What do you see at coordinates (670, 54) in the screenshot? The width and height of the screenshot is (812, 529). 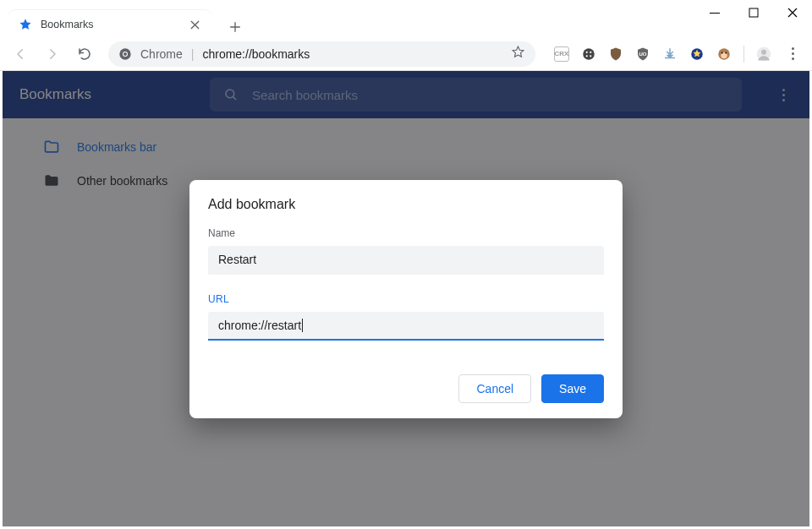 I see `extension-download-icon` at bounding box center [670, 54].